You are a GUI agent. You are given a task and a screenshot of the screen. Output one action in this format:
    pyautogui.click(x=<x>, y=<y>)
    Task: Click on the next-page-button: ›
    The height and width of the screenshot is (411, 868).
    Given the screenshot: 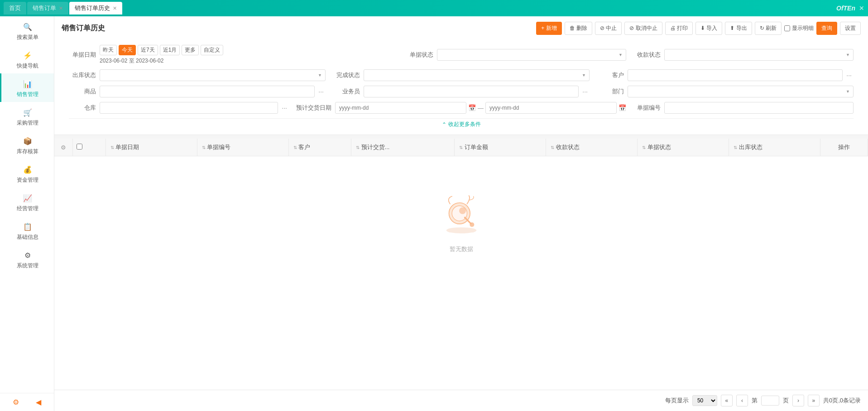 What is the action you would take?
    pyautogui.click(x=798, y=401)
    